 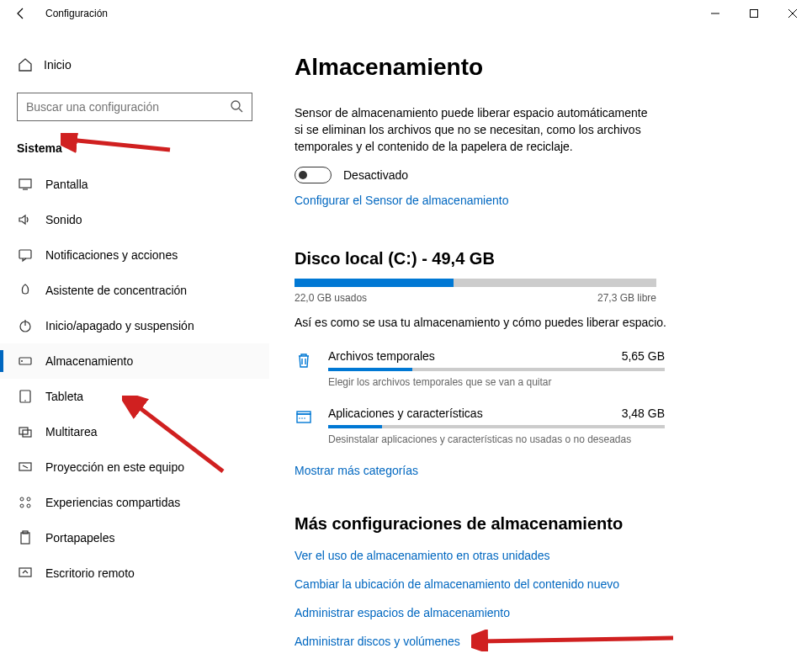 What do you see at coordinates (25, 467) in the screenshot?
I see `project-icon` at bounding box center [25, 467].